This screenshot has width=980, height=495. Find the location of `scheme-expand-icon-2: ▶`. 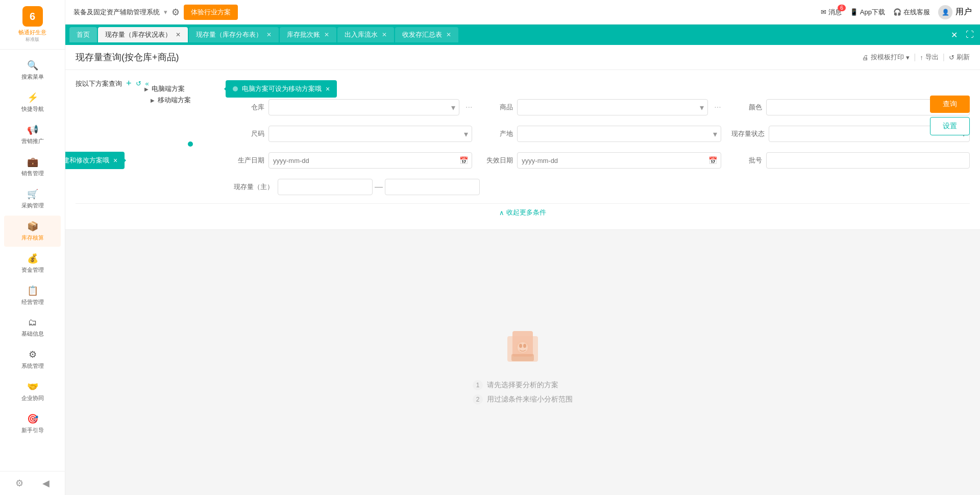

scheme-expand-icon-2: ▶ is located at coordinates (153, 100).